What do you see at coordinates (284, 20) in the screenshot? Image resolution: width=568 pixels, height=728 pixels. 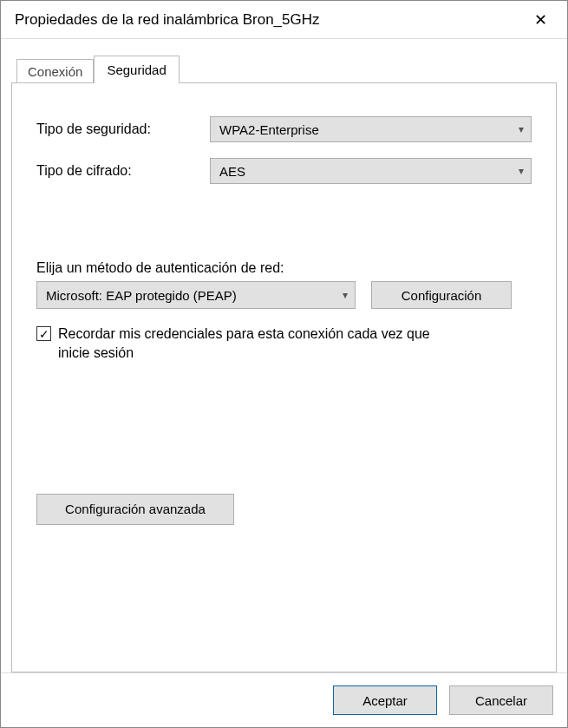 I see `titlebar: Propiedades de la red inalámbrica Bron_5…` at bounding box center [284, 20].